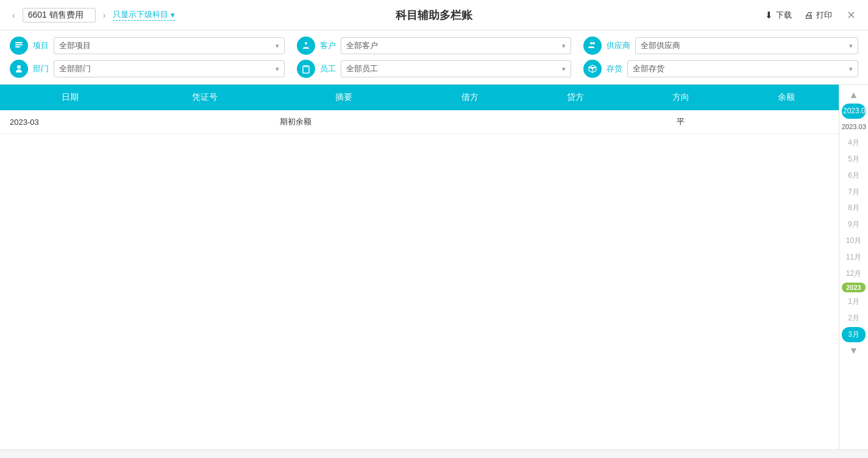  What do you see at coordinates (75, 69) in the screenshot?
I see `department-select-value: 全部部门` at bounding box center [75, 69].